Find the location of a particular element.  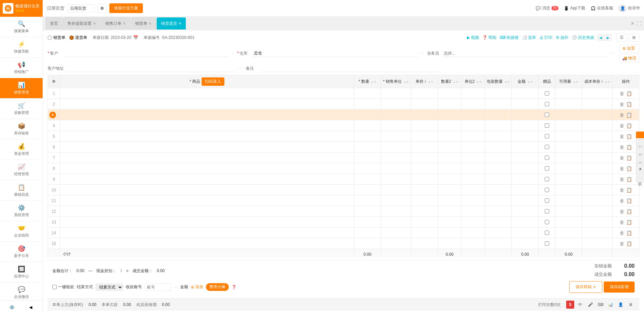

trial-button: 体验行业方案 is located at coordinates (126, 8).